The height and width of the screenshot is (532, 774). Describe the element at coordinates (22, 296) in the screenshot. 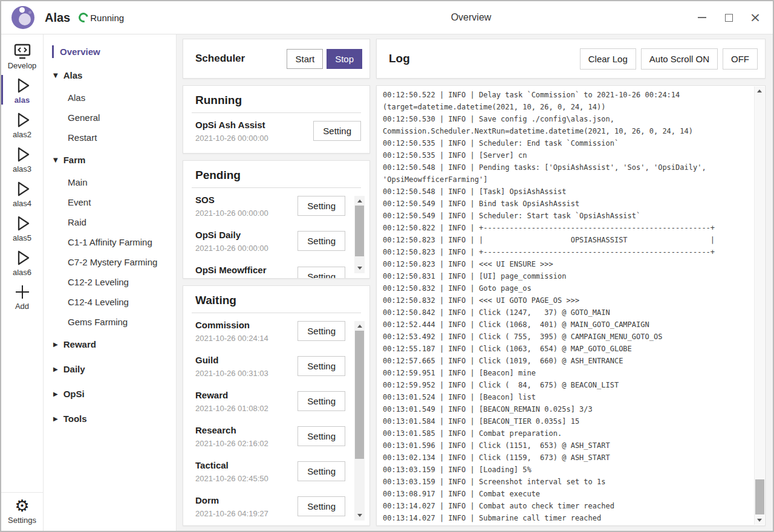

I see `rail-item-add: Add` at that location.